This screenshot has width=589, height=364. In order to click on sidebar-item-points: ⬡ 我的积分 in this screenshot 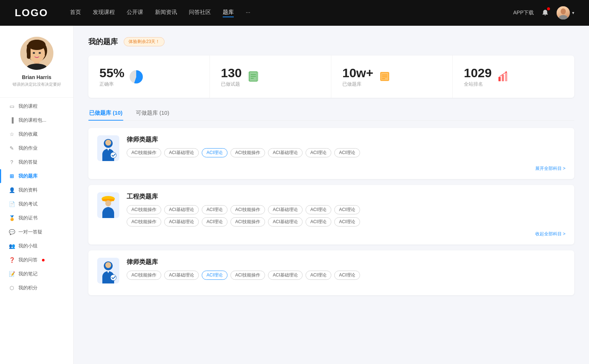, I will do `click(37, 288)`.